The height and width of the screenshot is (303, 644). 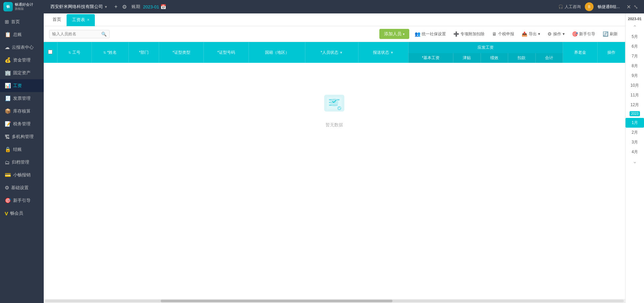 What do you see at coordinates (17, 149) in the screenshot?
I see `sidebar-label-close-accounts: 结账` at bounding box center [17, 149].